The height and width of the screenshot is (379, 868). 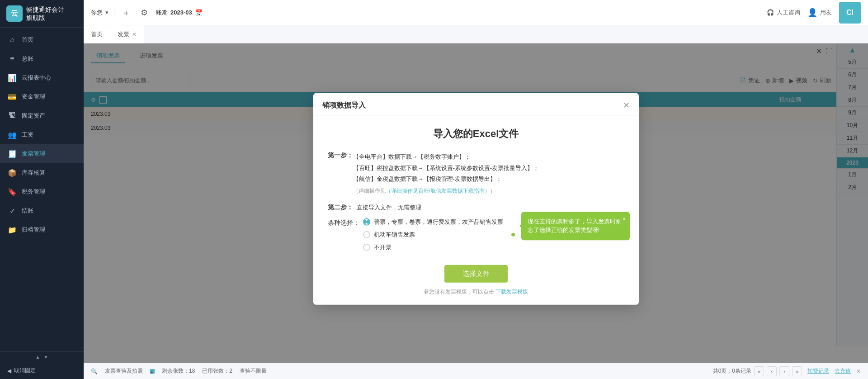 I want to click on go-recharge-link: 去充值, so click(x=843, y=371).